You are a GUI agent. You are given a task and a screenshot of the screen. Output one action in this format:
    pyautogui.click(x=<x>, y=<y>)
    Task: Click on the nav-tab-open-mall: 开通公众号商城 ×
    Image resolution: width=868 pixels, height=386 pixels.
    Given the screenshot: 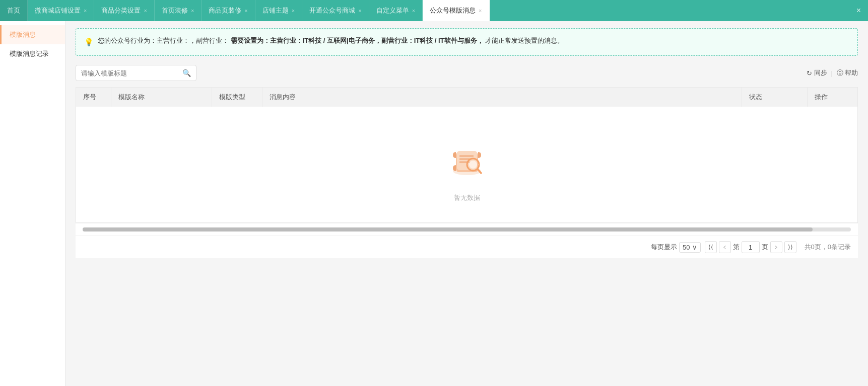 What is the action you would take?
    pyautogui.click(x=336, y=11)
    